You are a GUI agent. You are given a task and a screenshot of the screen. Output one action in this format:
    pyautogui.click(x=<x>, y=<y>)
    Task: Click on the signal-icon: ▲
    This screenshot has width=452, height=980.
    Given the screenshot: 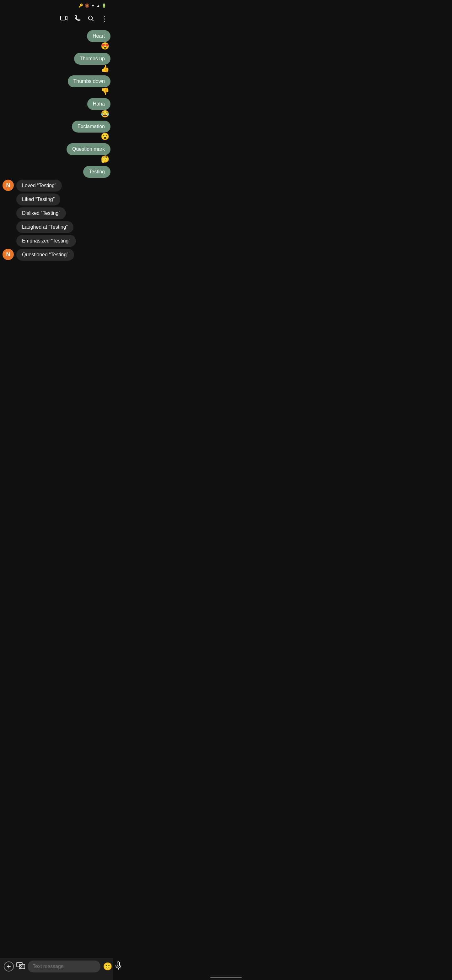 What is the action you would take?
    pyautogui.click(x=98, y=6)
    